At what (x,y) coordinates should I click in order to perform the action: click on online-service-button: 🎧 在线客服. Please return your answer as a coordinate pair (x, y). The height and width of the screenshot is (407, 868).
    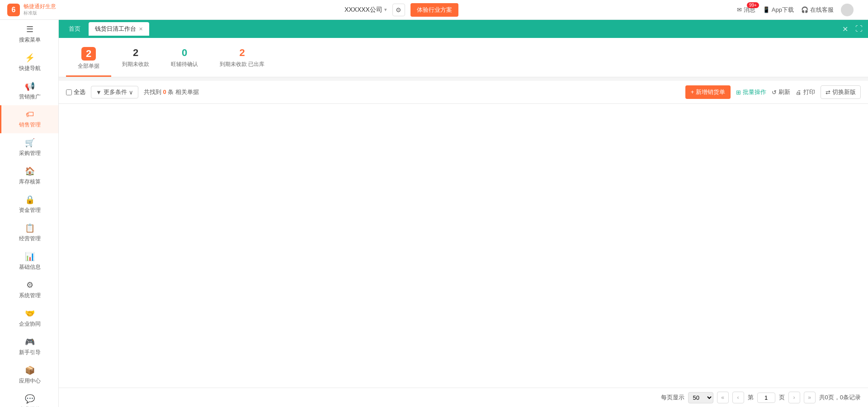
    Looking at the image, I should click on (817, 10).